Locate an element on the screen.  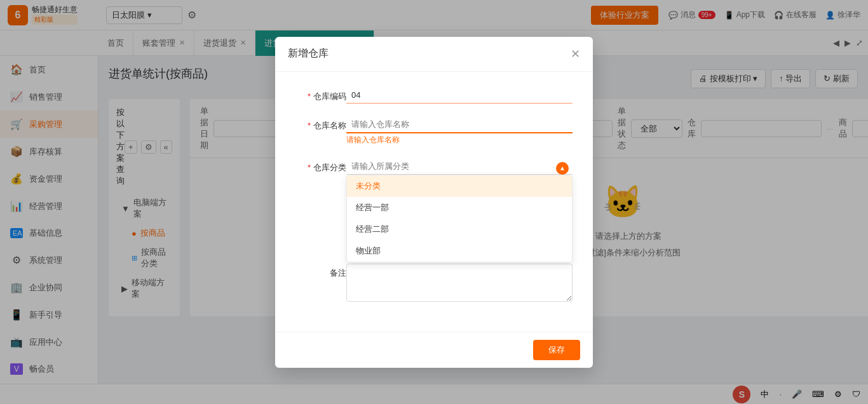
save-button: 保存 is located at coordinates (557, 350).